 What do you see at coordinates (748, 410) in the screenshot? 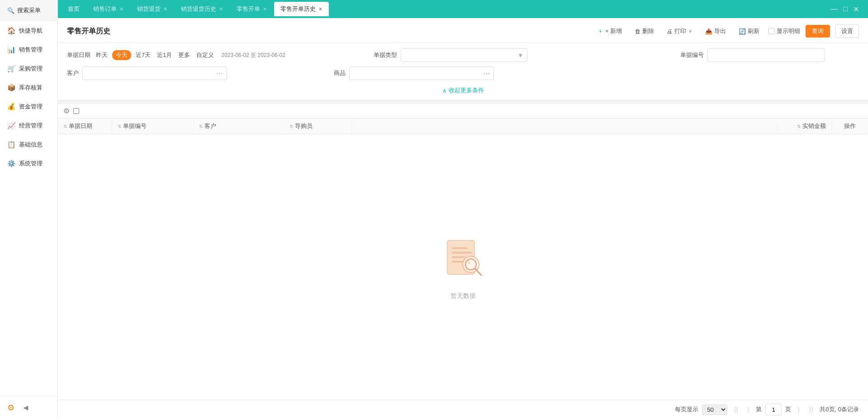
I see `prev-page-button: ⟨` at bounding box center [748, 410].